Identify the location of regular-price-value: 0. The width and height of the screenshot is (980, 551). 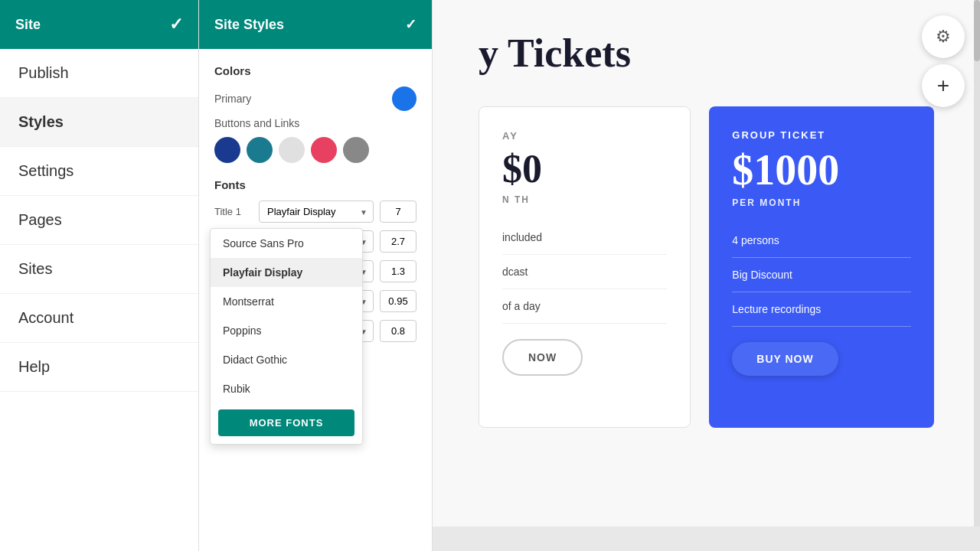
(532, 168).